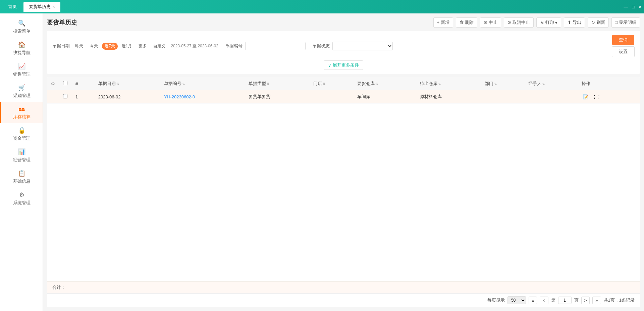  What do you see at coordinates (259, 84) in the screenshot?
I see `col-doctype-sort: 单据类型 ⇅` at bounding box center [259, 84].